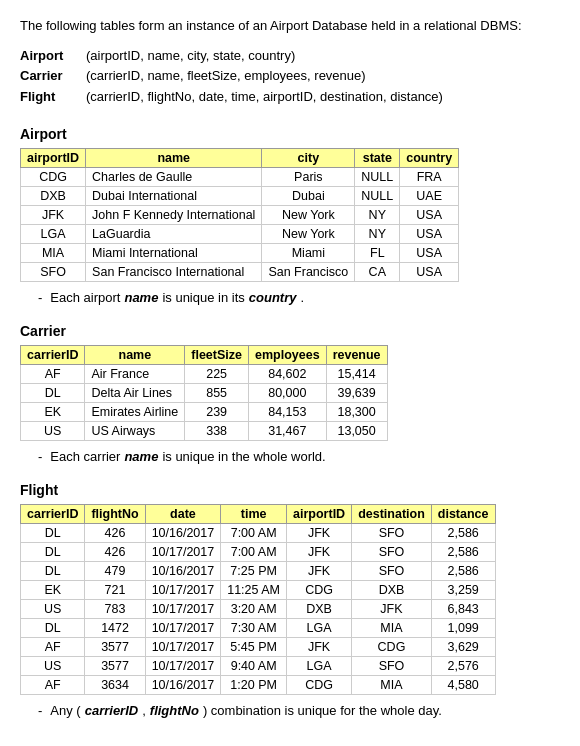 The height and width of the screenshot is (746, 580). I want to click on airport-table: airportID name city state country CDGCha…, so click(240, 215).